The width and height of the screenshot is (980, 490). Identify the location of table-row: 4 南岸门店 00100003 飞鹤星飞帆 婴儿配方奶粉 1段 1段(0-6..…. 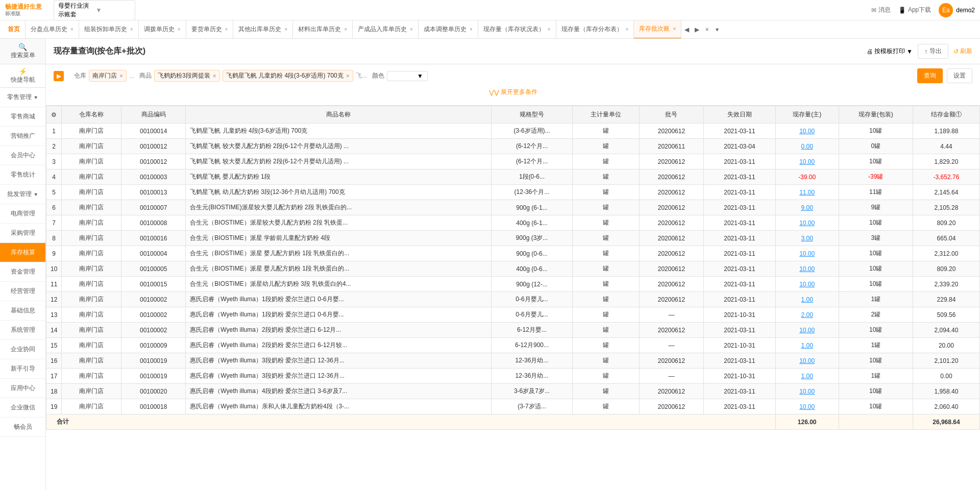
(513, 177).